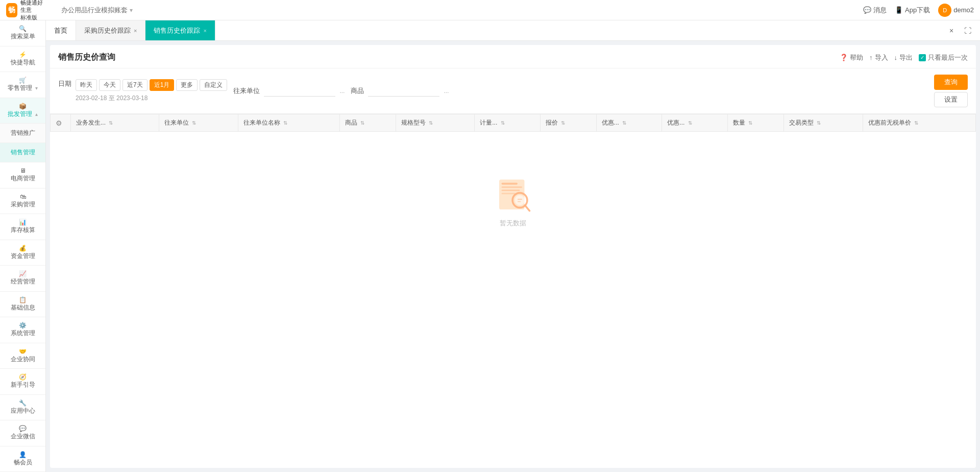 The image size is (980, 472). Describe the element at coordinates (143, 91) in the screenshot. I see `date-filter-group: 日期 昨天 今天 近7天 近1月 更多 自定义 2023-02-18 至 202…` at that location.